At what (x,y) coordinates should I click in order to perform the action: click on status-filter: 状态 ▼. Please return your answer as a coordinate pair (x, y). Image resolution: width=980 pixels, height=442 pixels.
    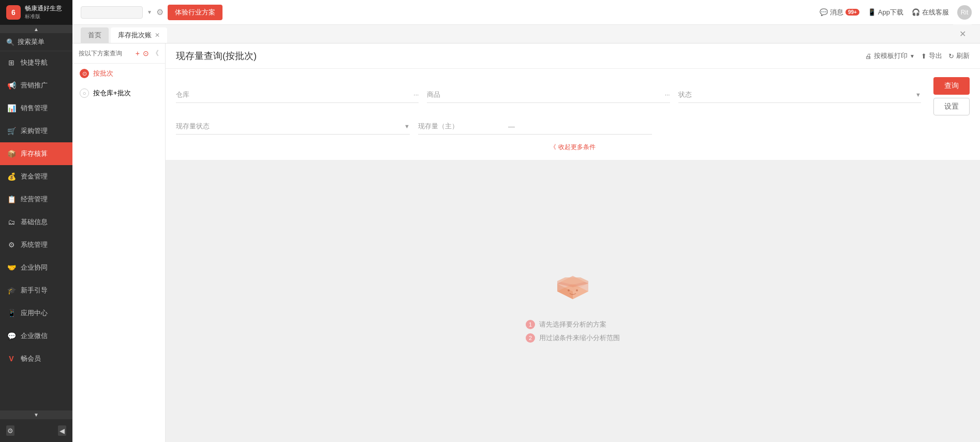
    Looking at the image, I should click on (800, 96).